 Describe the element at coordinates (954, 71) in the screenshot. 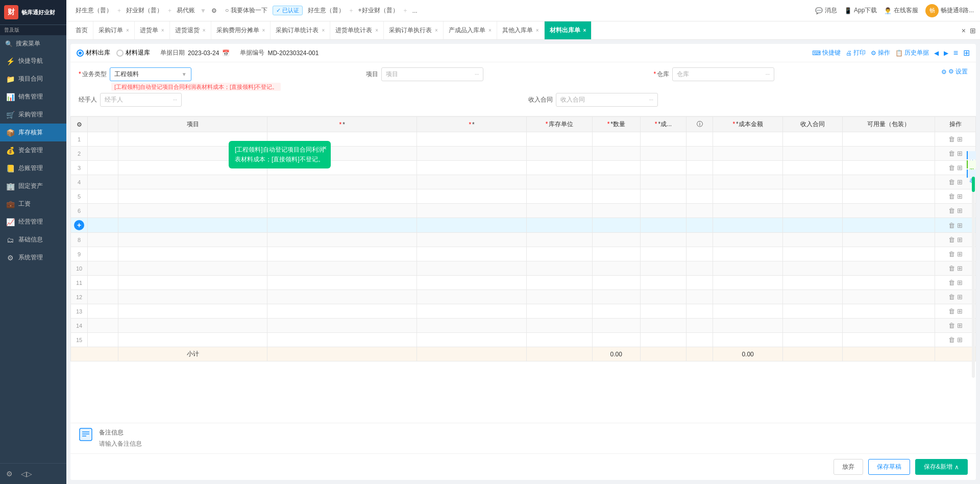

I see `page-settings-button: ⚙ ⚙ 设置` at that location.